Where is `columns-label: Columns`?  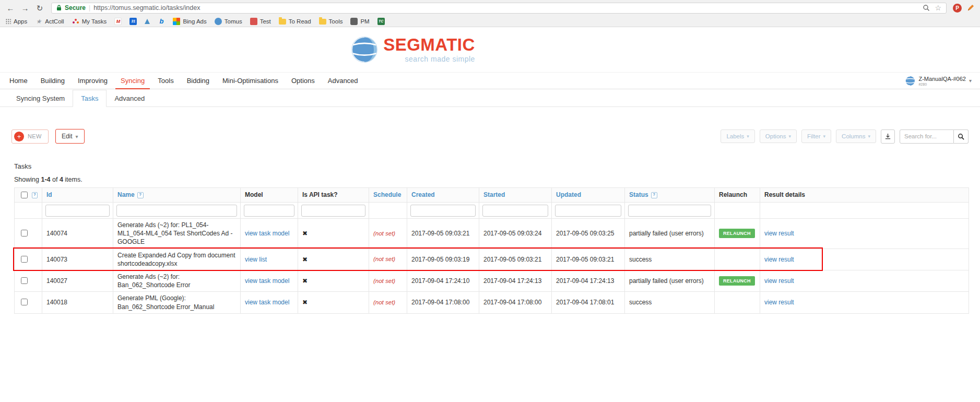
columns-label: Columns is located at coordinates (853, 136).